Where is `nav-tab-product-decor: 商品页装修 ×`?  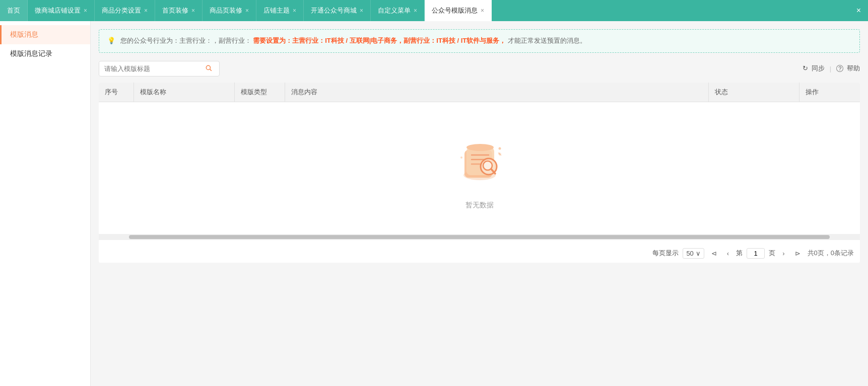
nav-tab-product-decor: 商品页装修 × is located at coordinates (230, 11).